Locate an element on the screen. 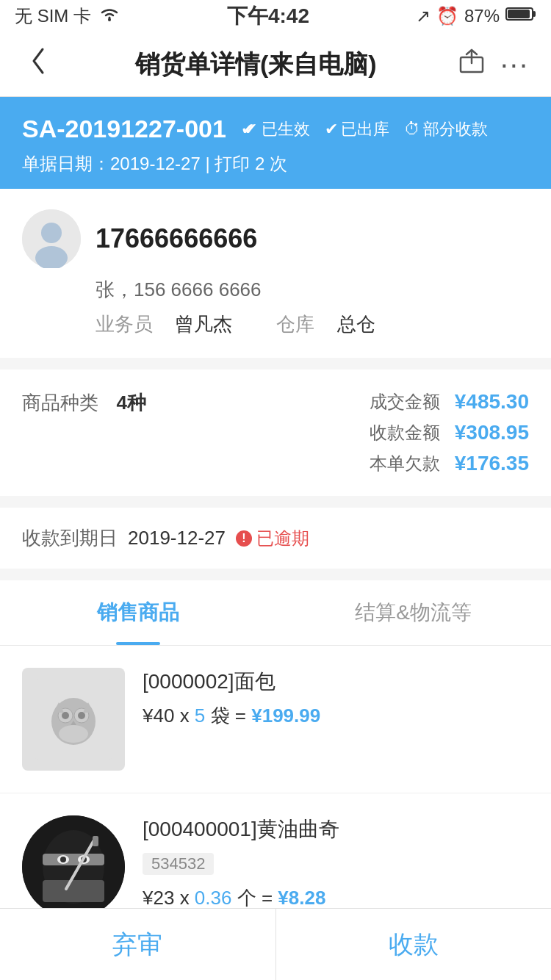  deal-amount-value: ¥485.30 is located at coordinates (492, 402).